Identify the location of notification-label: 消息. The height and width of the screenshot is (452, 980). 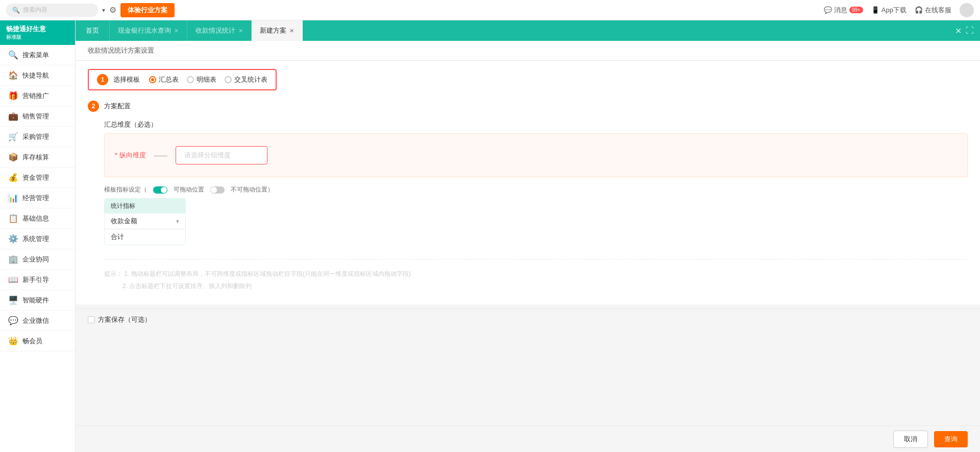
(841, 10).